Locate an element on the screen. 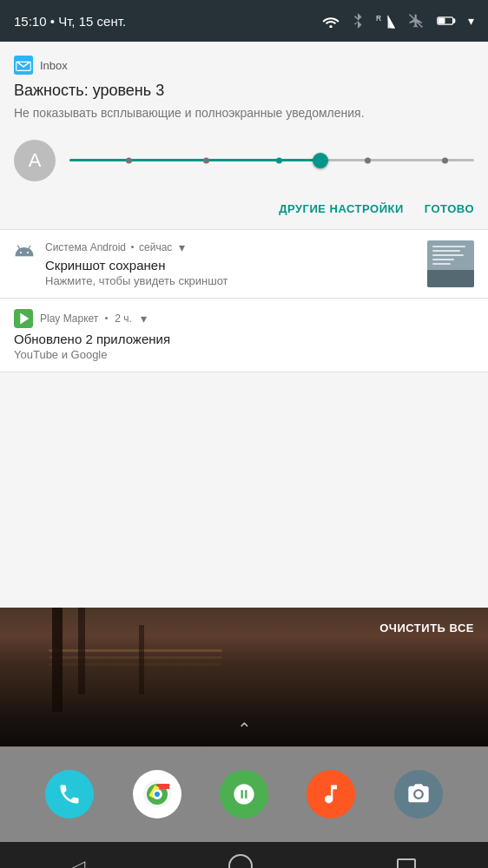 The height and width of the screenshot is (868, 488). bg-shimmer is located at coordinates (135, 651).